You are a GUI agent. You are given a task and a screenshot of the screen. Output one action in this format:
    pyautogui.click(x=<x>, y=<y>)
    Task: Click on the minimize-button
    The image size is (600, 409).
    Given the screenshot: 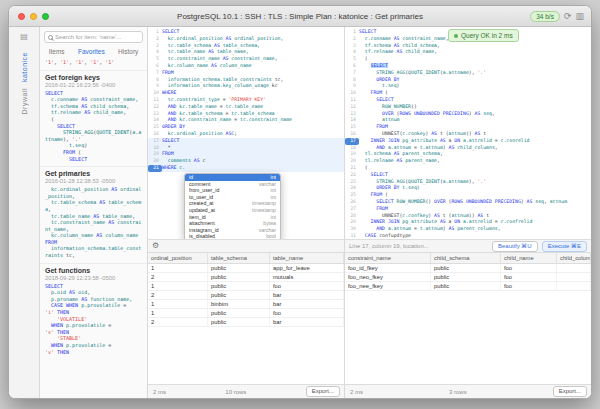 What is the action you would take?
    pyautogui.click(x=34, y=16)
    